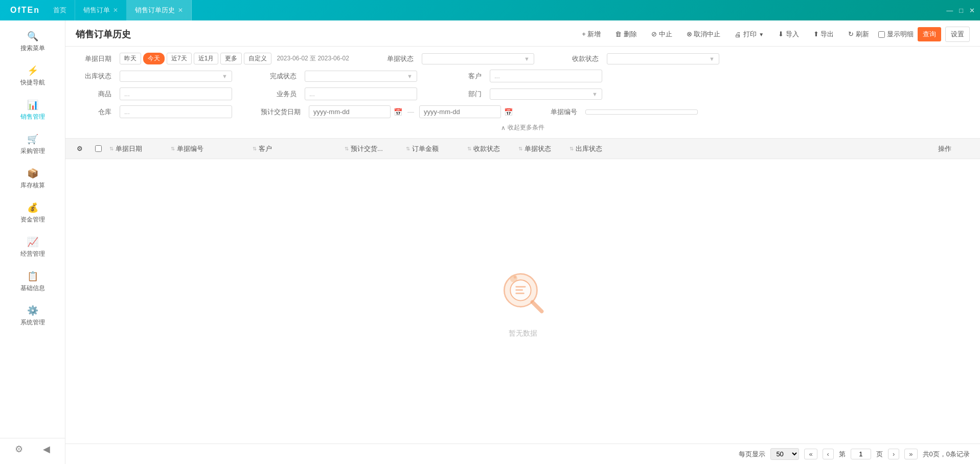 The height and width of the screenshot is (464, 980). I want to click on sidebar-item-search-menu: 🔍 搜索菜单, so click(33, 42).